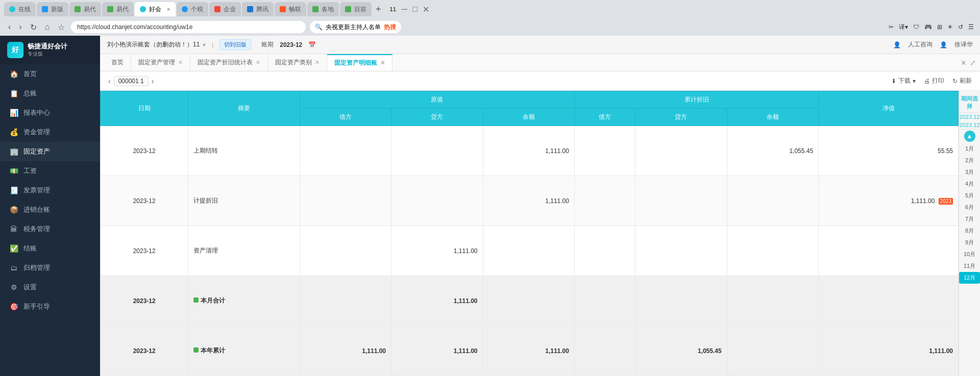 The height and width of the screenshot is (376, 980). What do you see at coordinates (50, 171) in the screenshot?
I see `sidebar-item-payroll: 💵 工资` at bounding box center [50, 171].